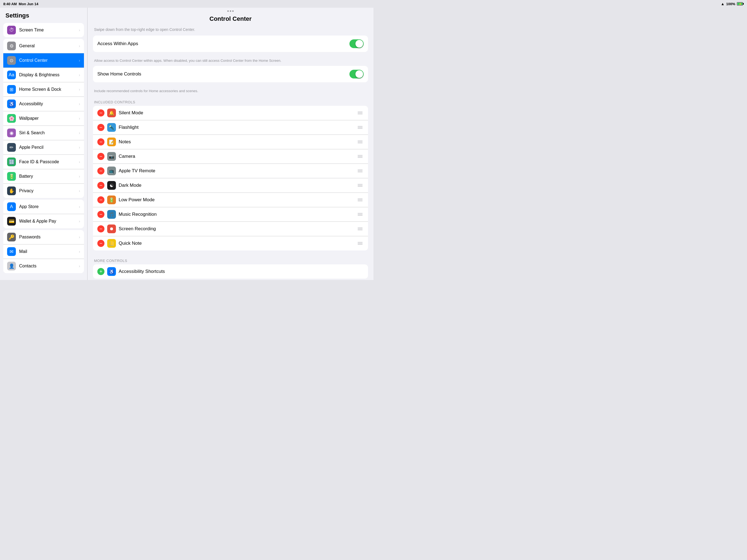 The image size is (747, 560). Describe the element at coordinates (44, 191) in the screenshot. I see `sidebar-item-privacy: ✋Privacy›` at that location.